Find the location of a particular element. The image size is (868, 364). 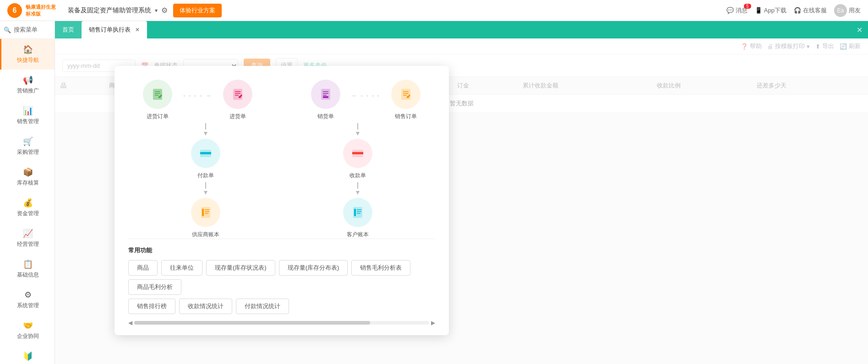

settings-btn: ⚙ is located at coordinates (164, 10).